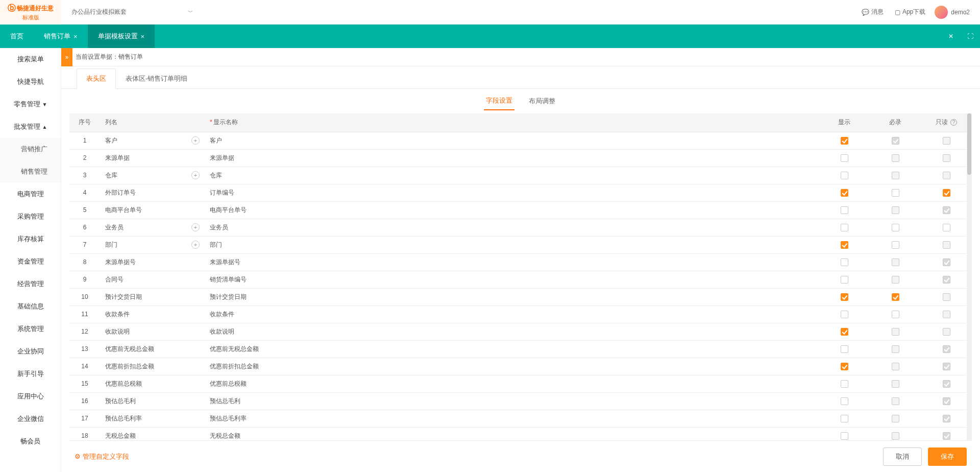 The width and height of the screenshot is (980, 472). I want to click on cell-required, so click(895, 297).